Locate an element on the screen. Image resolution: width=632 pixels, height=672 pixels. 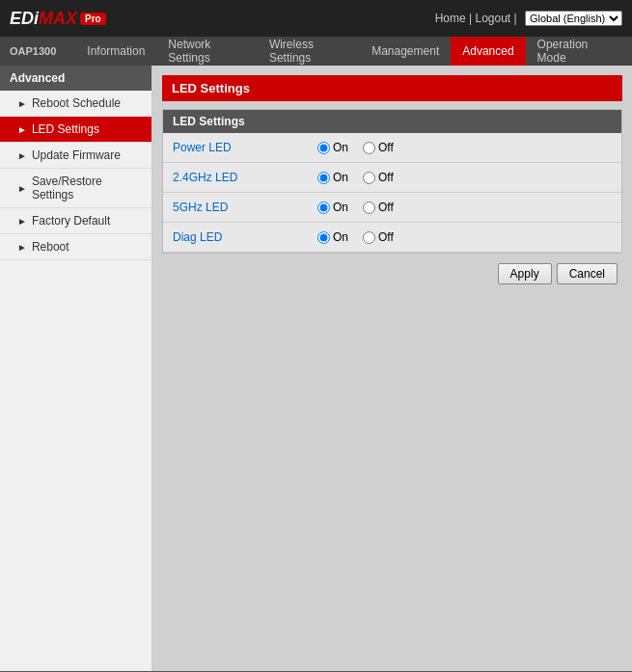
logo-pro: Pro is located at coordinates (93, 19).